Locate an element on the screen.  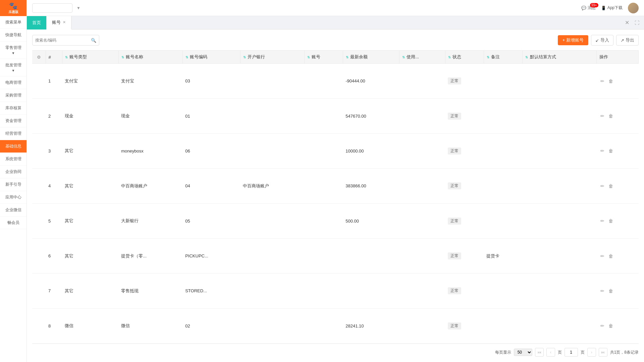
col-account-name: ⇅ 账号名称 is located at coordinates (150, 57).